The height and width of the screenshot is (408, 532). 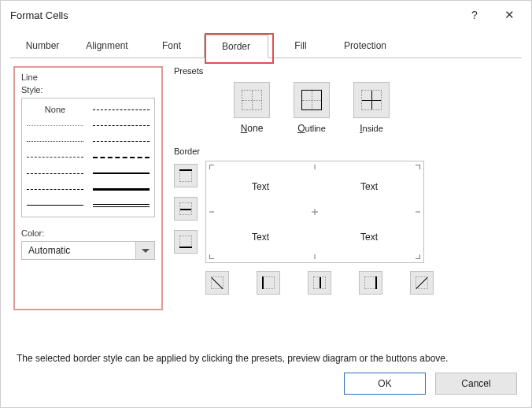 What do you see at coordinates (55, 125) in the screenshot?
I see `style-hair` at bounding box center [55, 125].